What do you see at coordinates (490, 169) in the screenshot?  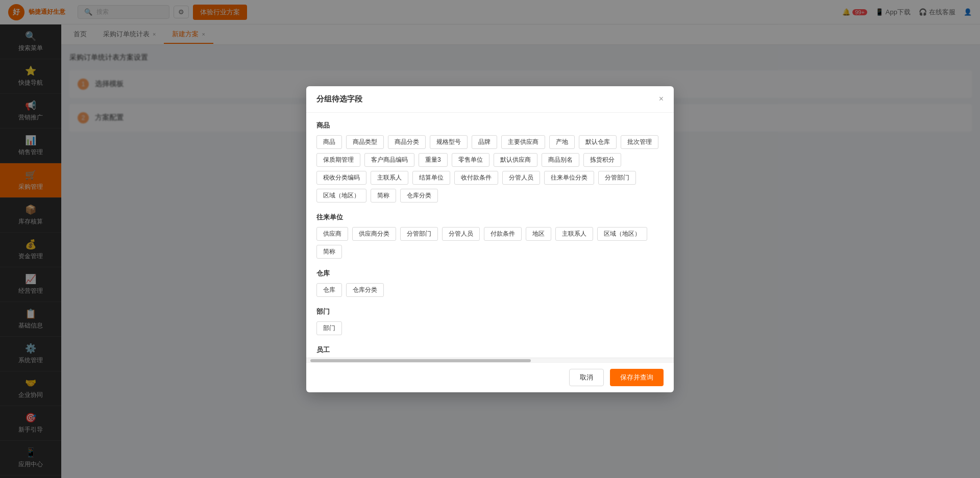 I see `goods-field-tags: 商品 商品类型 商品分类 规格型号 品牌 主要供应商 产地 默认仓库 批次管理 …` at bounding box center [490, 169].